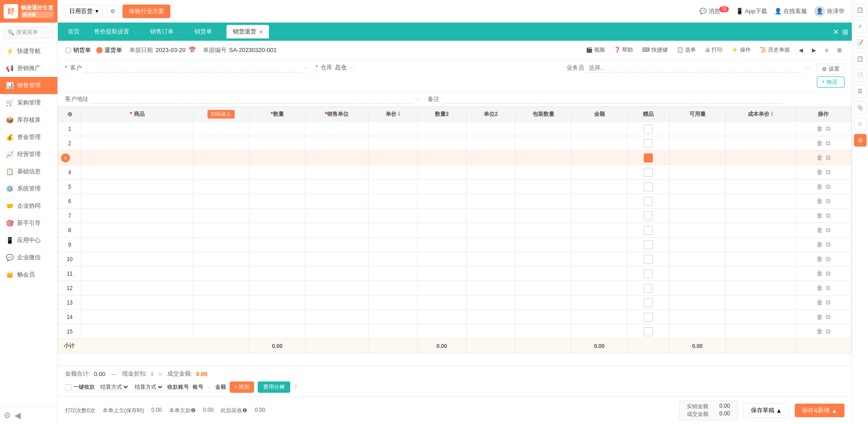 This screenshot has width=868, height=424. I want to click on tab-sales-order-close-icon: ✕, so click(178, 32).